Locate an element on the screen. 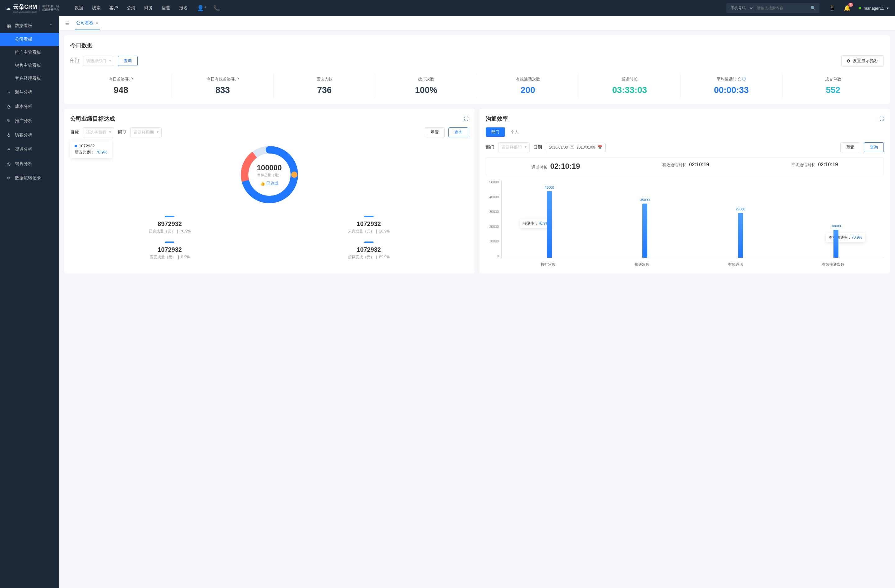  thumbs-up-icon: 👍 is located at coordinates (262, 183).